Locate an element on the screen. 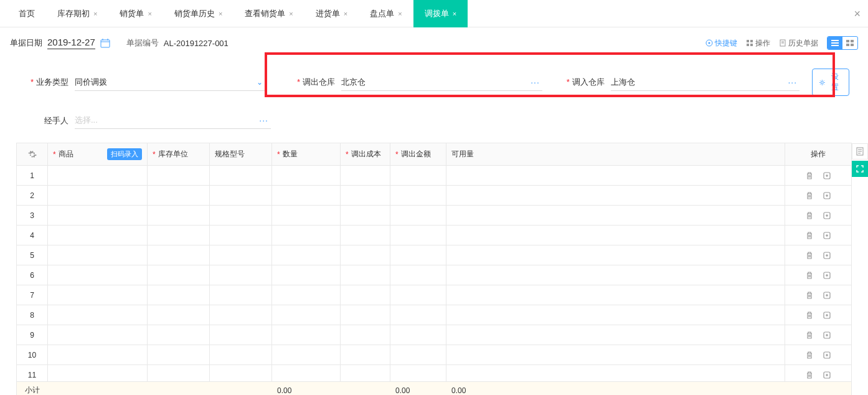 The height and width of the screenshot is (395, 868). in-warehouse-select: 上海仓 ··· is located at coordinates (705, 82).